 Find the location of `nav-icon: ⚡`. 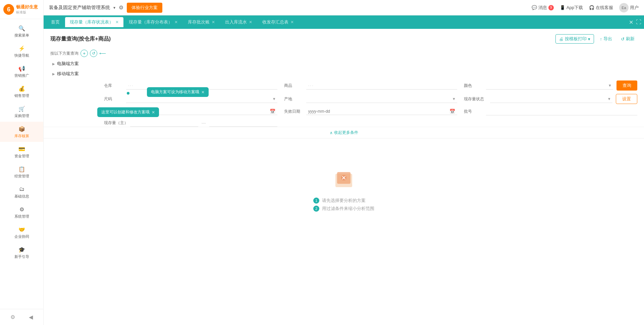

nav-icon: ⚡ is located at coordinates (22, 48).